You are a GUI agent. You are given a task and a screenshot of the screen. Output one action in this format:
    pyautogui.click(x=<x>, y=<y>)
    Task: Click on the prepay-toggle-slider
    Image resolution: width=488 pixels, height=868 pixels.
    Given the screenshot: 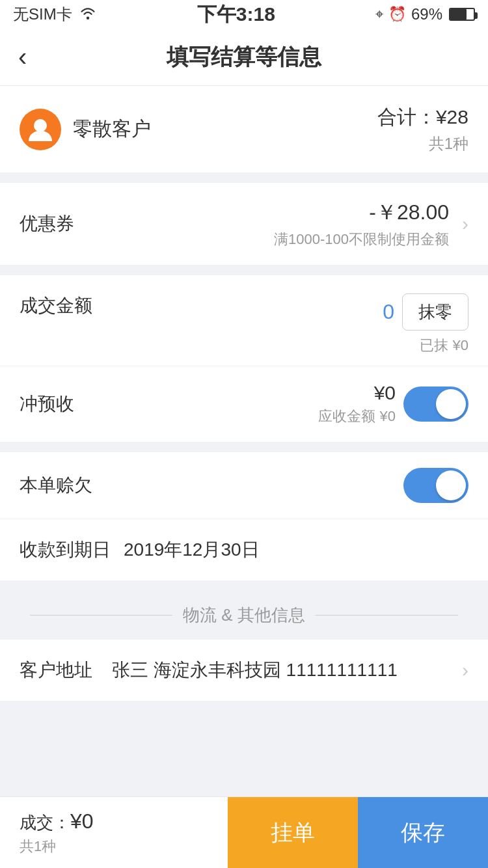 What is the action you would take?
    pyautogui.click(x=436, y=404)
    